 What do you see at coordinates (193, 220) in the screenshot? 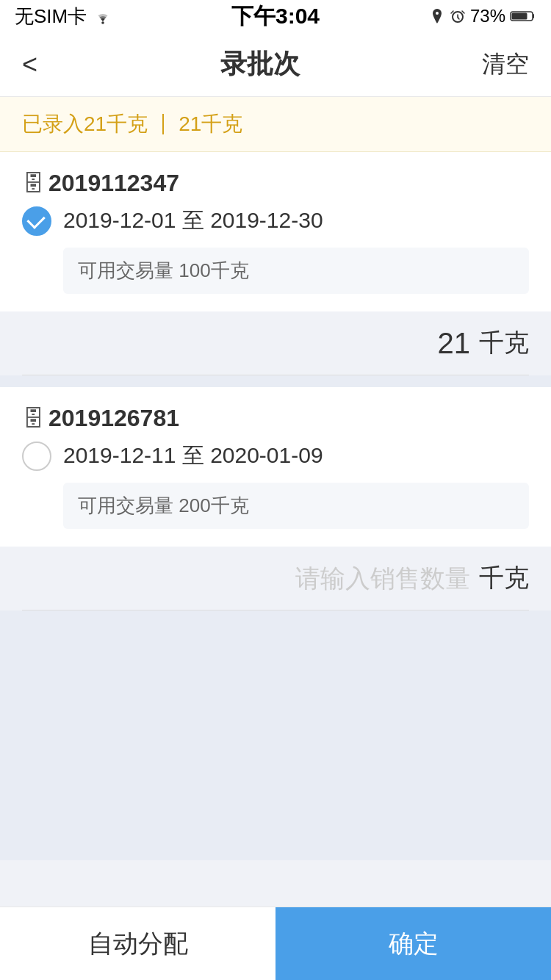
I see `batch-1-date: 2019-12-01 至 2019-12-30` at bounding box center [193, 220].